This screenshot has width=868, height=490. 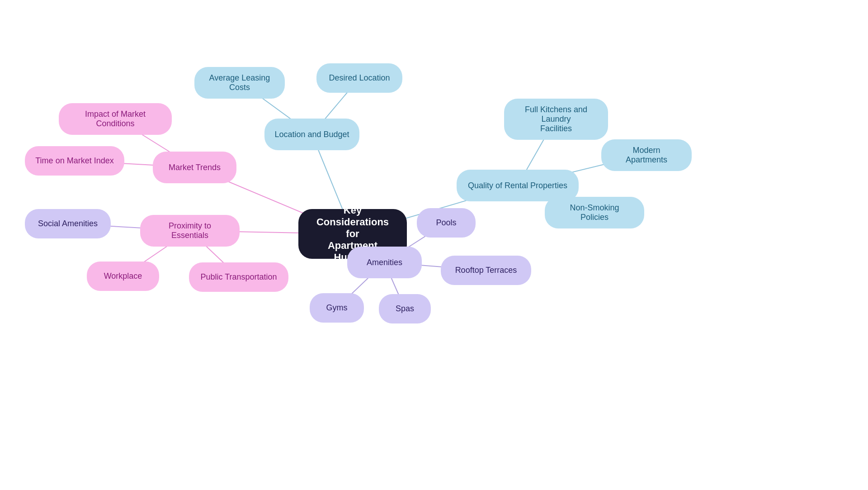 What do you see at coordinates (646, 155) in the screenshot?
I see `node-modern_apartments: Modern Apartments` at bounding box center [646, 155].